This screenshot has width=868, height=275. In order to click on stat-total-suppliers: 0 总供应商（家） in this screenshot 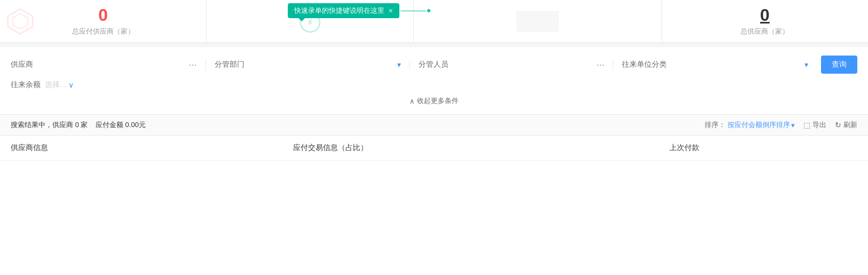, I will do `click(765, 21)`.